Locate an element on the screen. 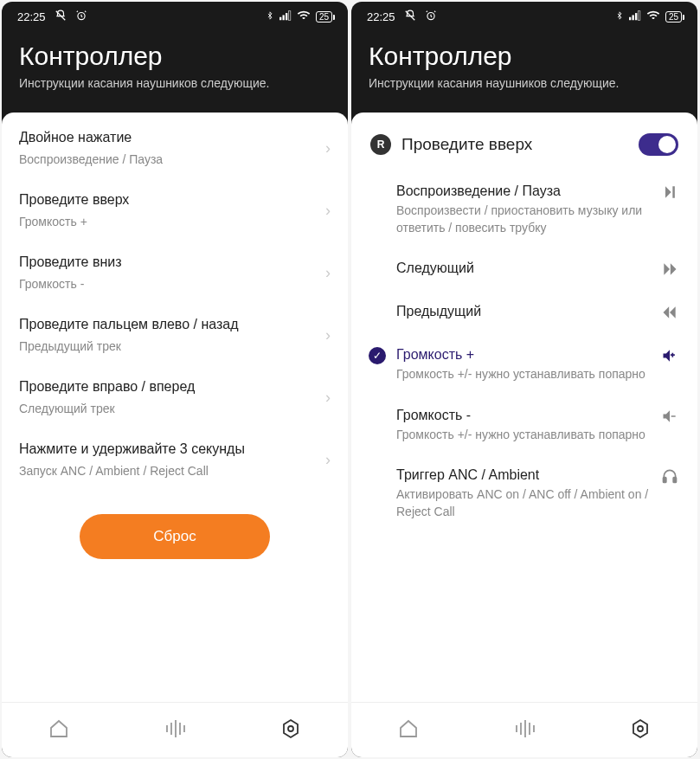 The image size is (700, 759). action-desc: Активировать ANC on / ANC off / Ambient … is located at coordinates (537, 504).